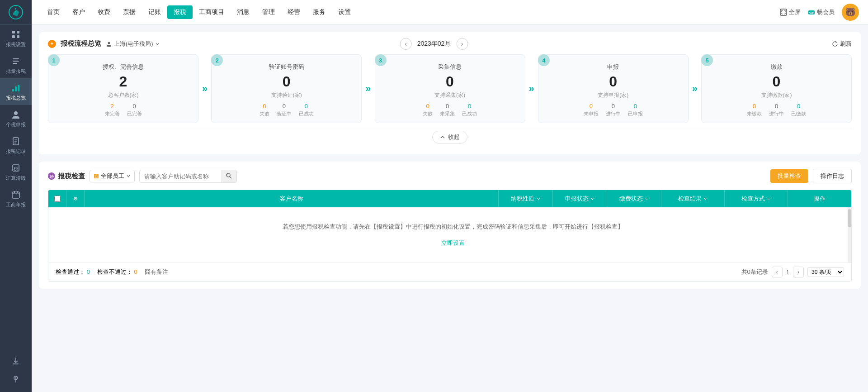  What do you see at coordinates (307, 110) in the screenshot?
I see `stat-yichengg: 0 已成功` at bounding box center [307, 110].